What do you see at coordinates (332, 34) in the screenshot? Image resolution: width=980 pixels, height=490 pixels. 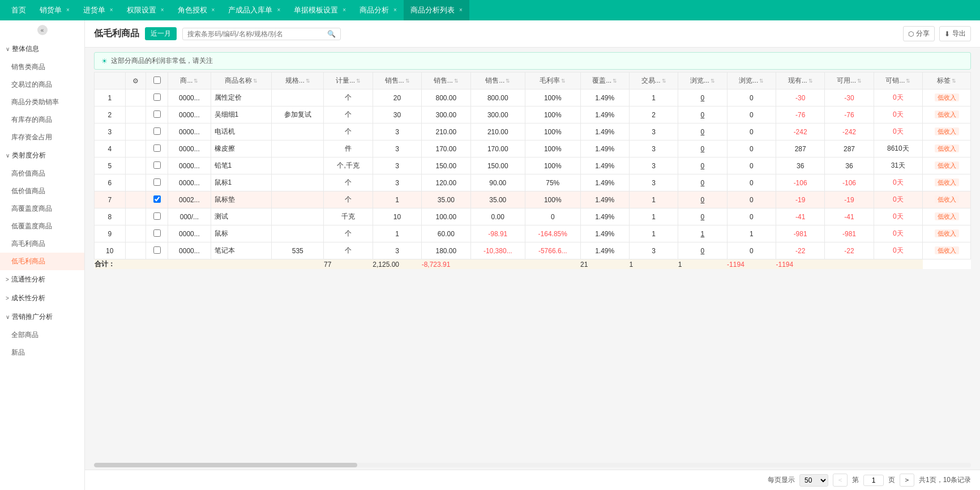 I see `search-icon: 🔍` at bounding box center [332, 34].